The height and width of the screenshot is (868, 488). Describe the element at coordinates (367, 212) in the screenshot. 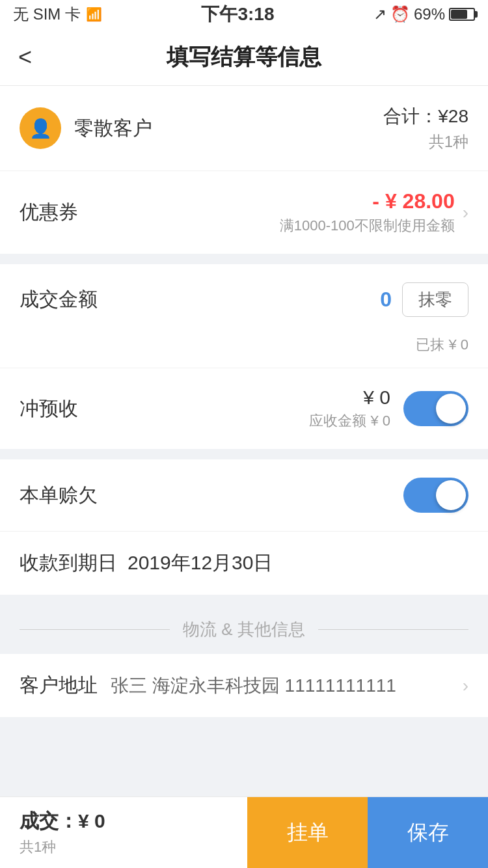

I see `coupon-info: - ¥ 28.00 满1000-100不限制使用金额` at that location.